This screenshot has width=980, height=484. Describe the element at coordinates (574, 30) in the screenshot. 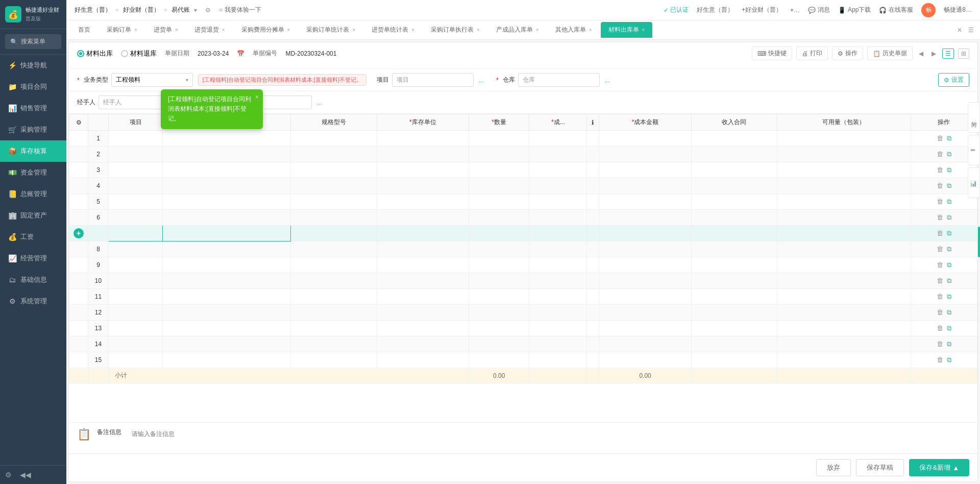

I see `tab-other-in: 其他入库单 ×` at that location.